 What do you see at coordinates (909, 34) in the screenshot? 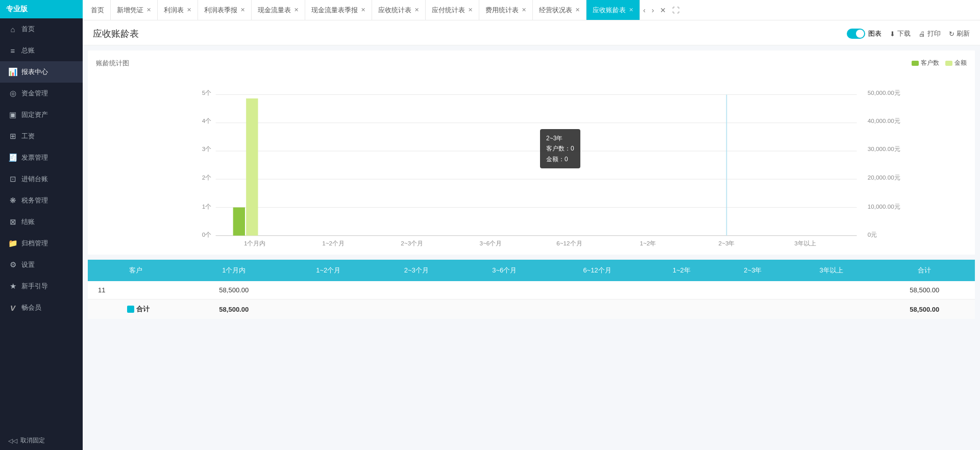
I see `header-actions: 图表 ⬇ 下载 🖨 打印 ↻ 刷新` at bounding box center [909, 34].